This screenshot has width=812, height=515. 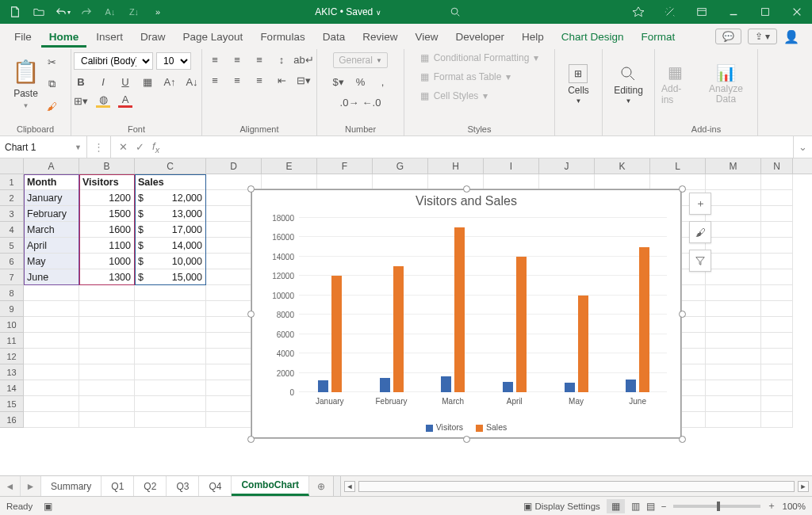 What do you see at coordinates (733, 420) in the screenshot?
I see `cell-M16` at bounding box center [733, 420].